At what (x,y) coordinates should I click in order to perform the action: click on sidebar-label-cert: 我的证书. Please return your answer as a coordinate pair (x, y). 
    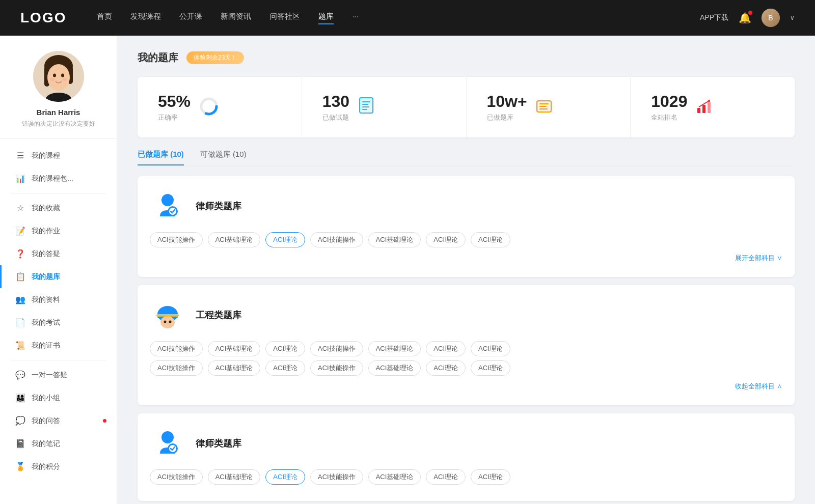
    Looking at the image, I should click on (46, 346).